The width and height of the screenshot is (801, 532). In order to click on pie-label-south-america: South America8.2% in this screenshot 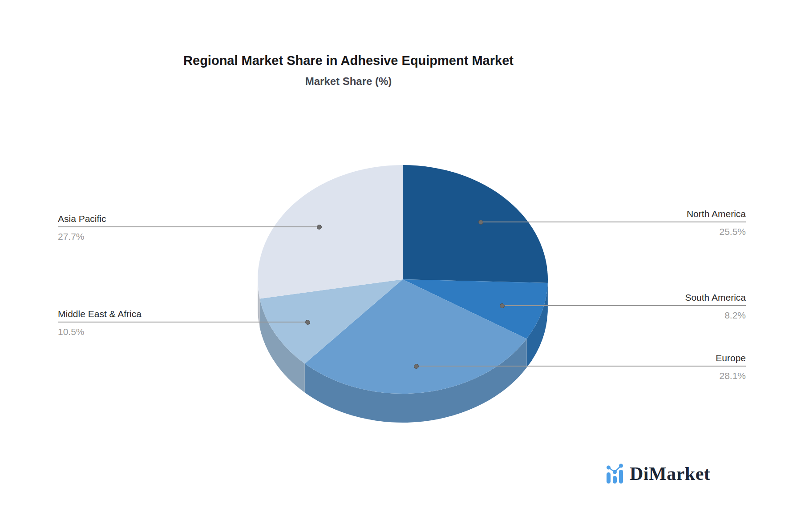, I will do `click(624, 306)`.